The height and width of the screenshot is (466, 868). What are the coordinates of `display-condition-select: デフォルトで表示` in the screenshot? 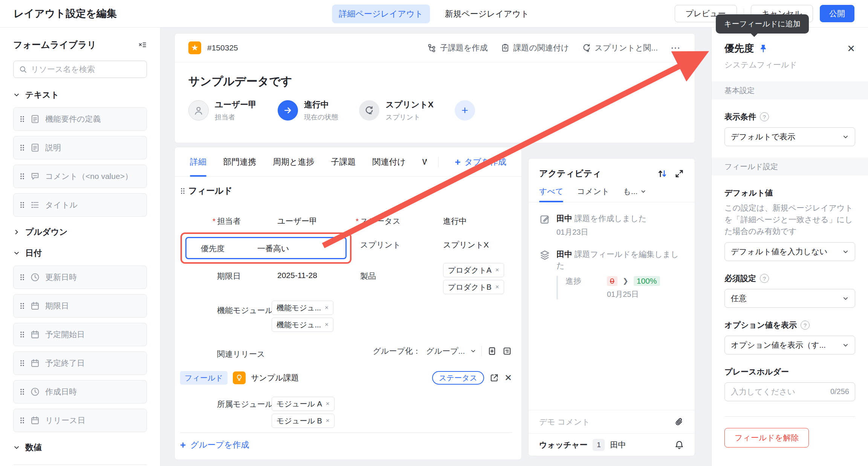 It's located at (790, 137).